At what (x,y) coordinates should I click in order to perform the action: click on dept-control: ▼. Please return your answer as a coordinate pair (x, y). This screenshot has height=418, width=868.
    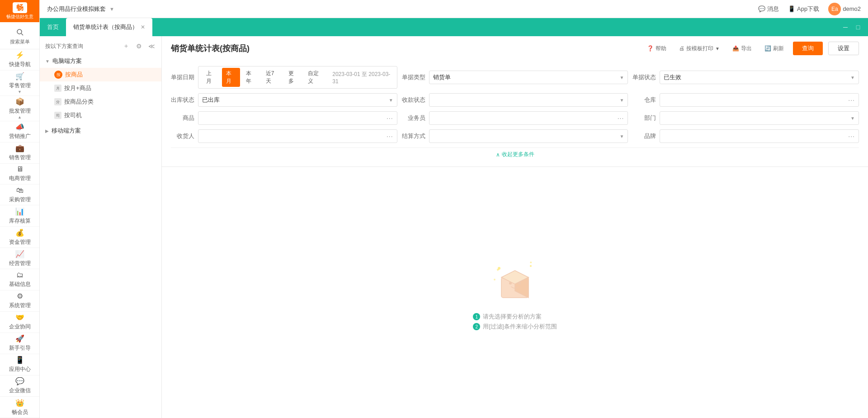
    Looking at the image, I should click on (760, 118).